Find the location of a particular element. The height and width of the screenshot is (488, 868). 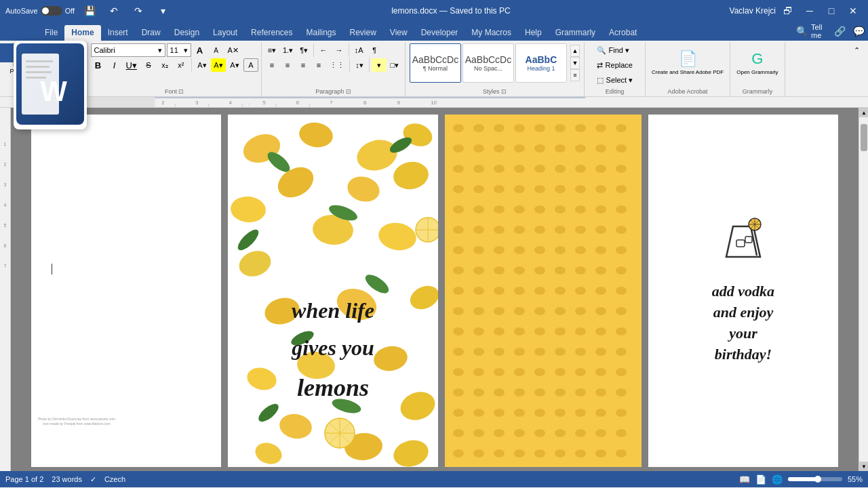

font-color-btn: A▾ is located at coordinates (202, 65).